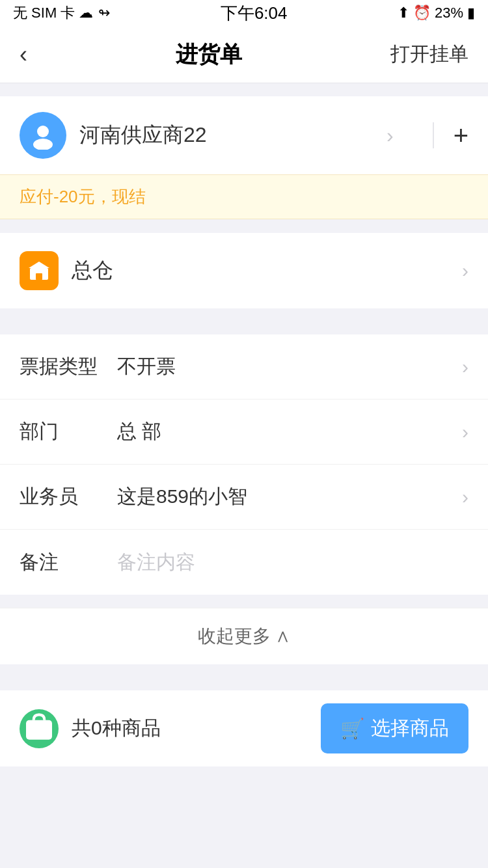 The width and height of the screenshot is (488, 868). What do you see at coordinates (390, 135) in the screenshot?
I see `supplier-chevron-icon: ›` at bounding box center [390, 135].